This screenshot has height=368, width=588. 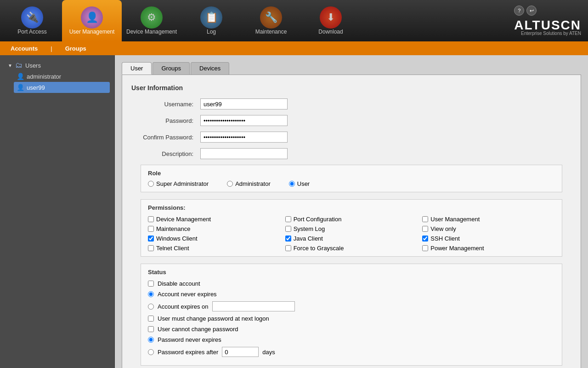 I want to click on perm-port-config-checkbox, so click(x=288, y=219).